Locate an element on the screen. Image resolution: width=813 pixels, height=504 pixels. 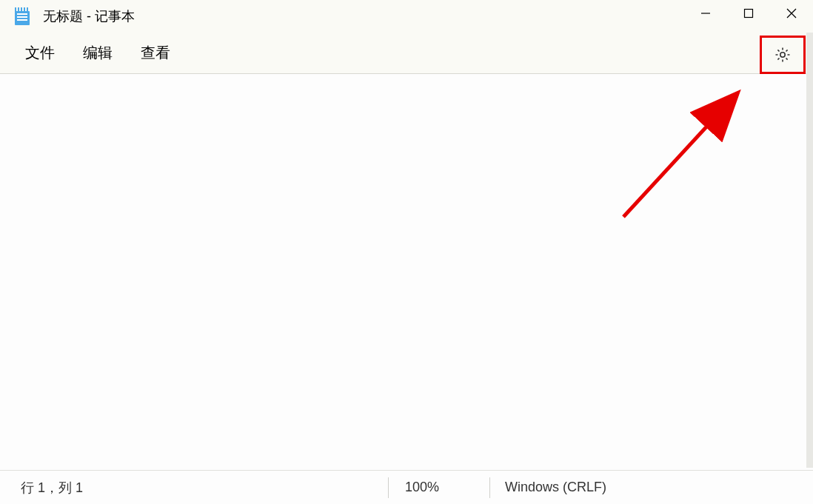
titlebar-left: 无标题 - 记事本 is located at coordinates (67, 16).